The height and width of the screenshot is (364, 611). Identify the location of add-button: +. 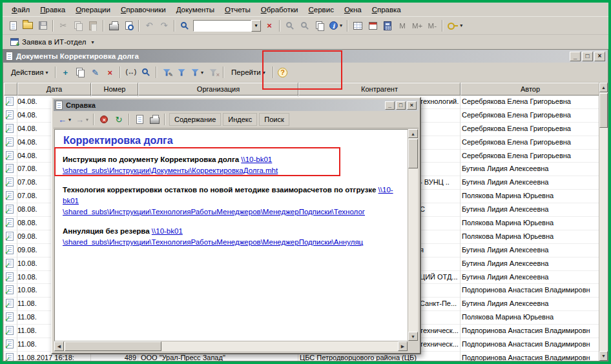
(65, 72).